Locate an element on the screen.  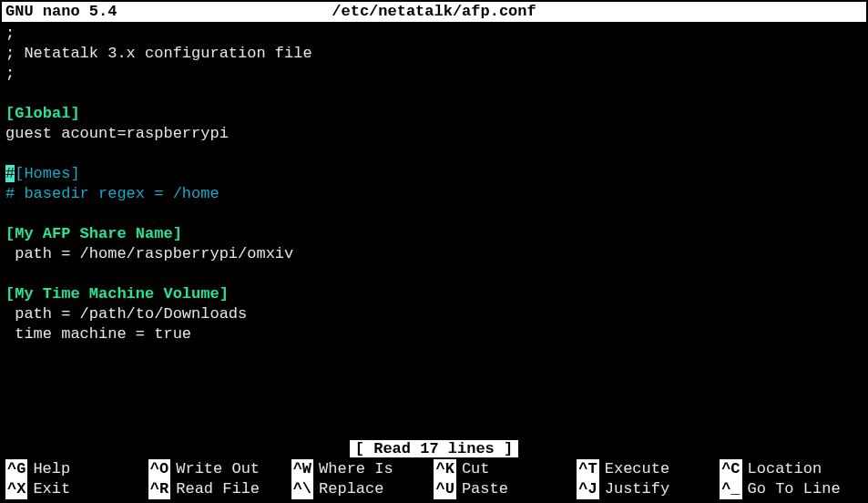
shortcut-key: ^C is located at coordinates (730, 469).